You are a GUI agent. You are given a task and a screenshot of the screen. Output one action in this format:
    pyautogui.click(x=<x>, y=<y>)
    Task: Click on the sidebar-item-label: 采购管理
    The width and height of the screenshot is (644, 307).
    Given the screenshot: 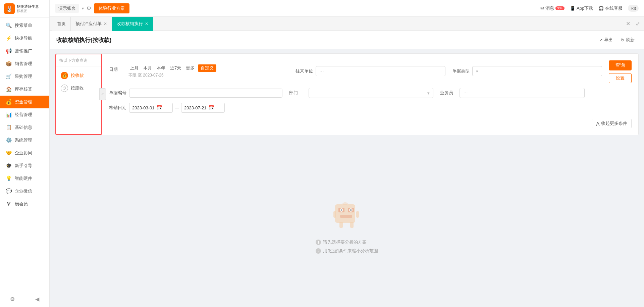 What is the action you would take?
    pyautogui.click(x=23, y=76)
    